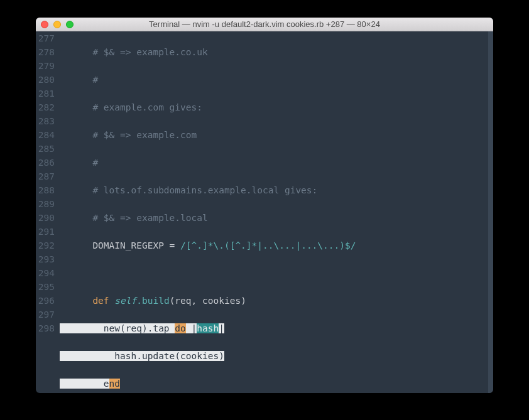 This screenshot has width=529, height=420. I want to click on visual-selection: hash.update(cookies), so click(142, 356).